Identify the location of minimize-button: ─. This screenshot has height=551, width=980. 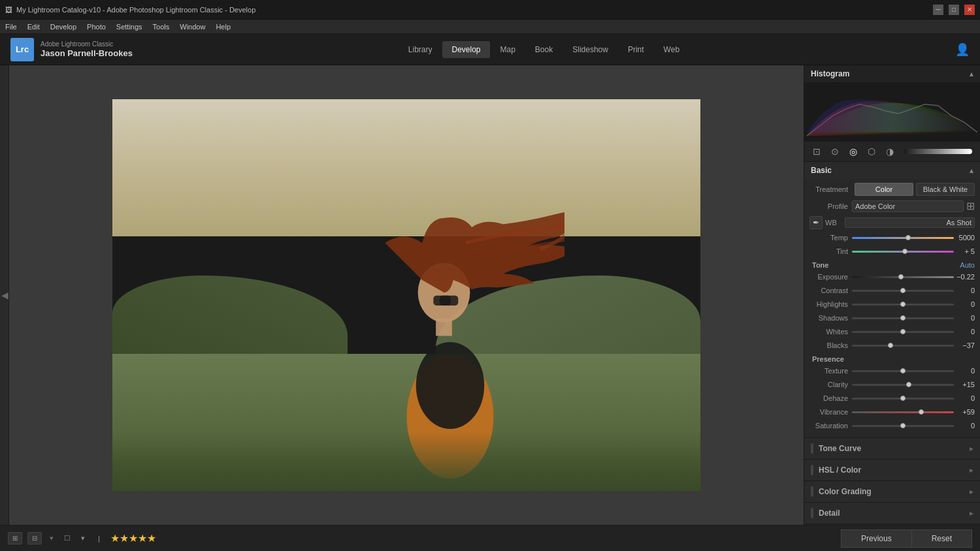
(938, 10).